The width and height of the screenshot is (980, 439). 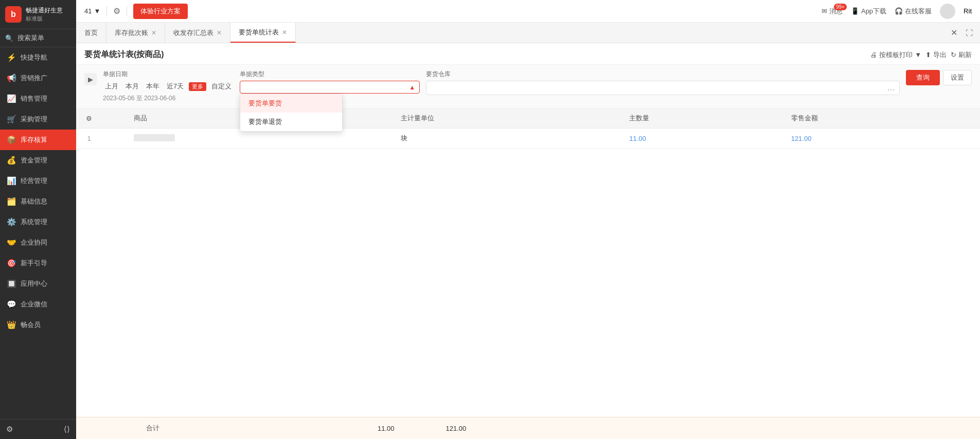 What do you see at coordinates (38, 263) in the screenshot?
I see `sidebar-item-guide: 🎯 新手引导` at bounding box center [38, 263].